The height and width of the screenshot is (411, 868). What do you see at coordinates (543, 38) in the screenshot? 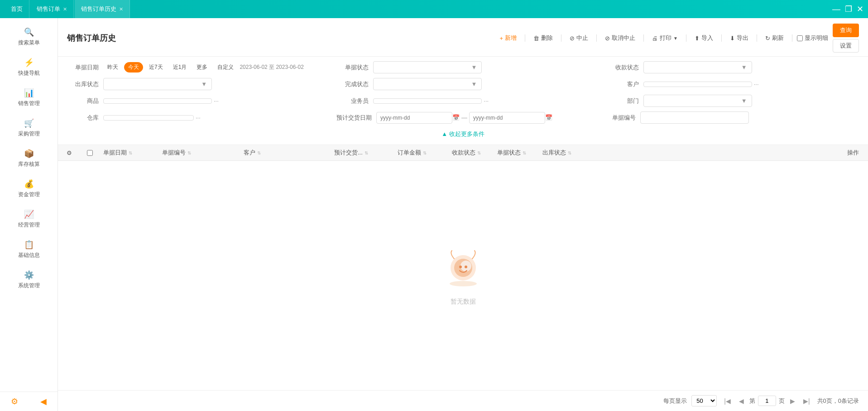
I see `delete-button: 🗑 删除` at bounding box center [543, 38].